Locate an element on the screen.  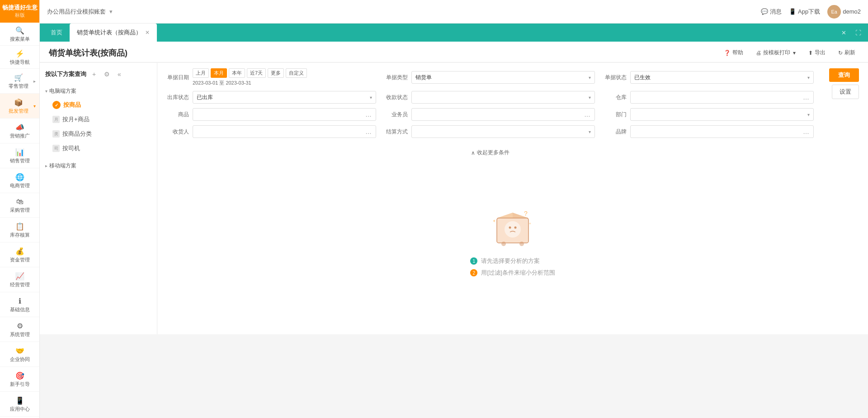
tab-home: 首页 is located at coordinates (57, 33).